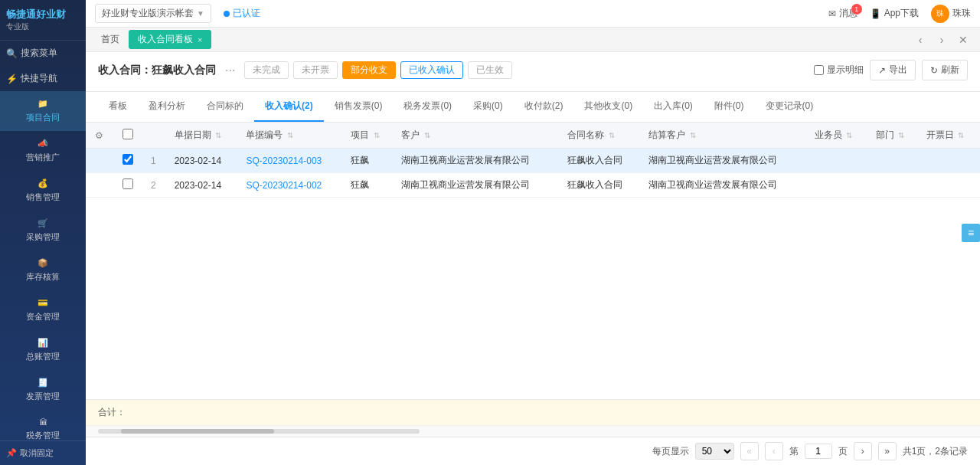 The width and height of the screenshot is (980, 465). What do you see at coordinates (225, 107) in the screenshot?
I see `tab-subject: 合同标的` at bounding box center [225, 107].